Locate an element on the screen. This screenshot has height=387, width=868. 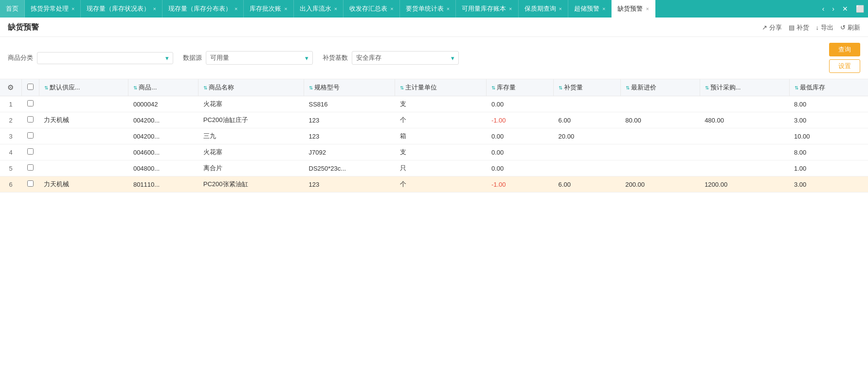
col-header-product-code: ⇅ 商品... is located at coordinates (163, 88).